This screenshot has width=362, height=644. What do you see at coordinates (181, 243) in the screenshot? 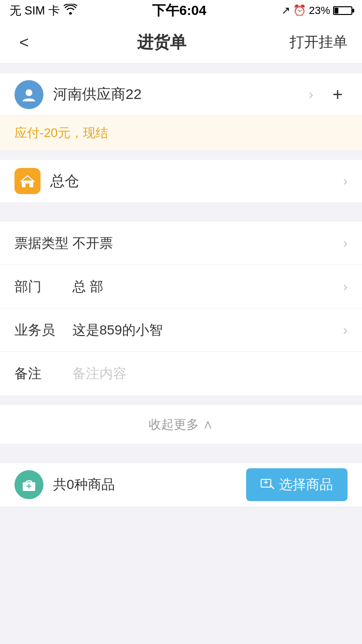
I see `invoice-type-row: 票据类型 不开票 ›` at bounding box center [181, 243].